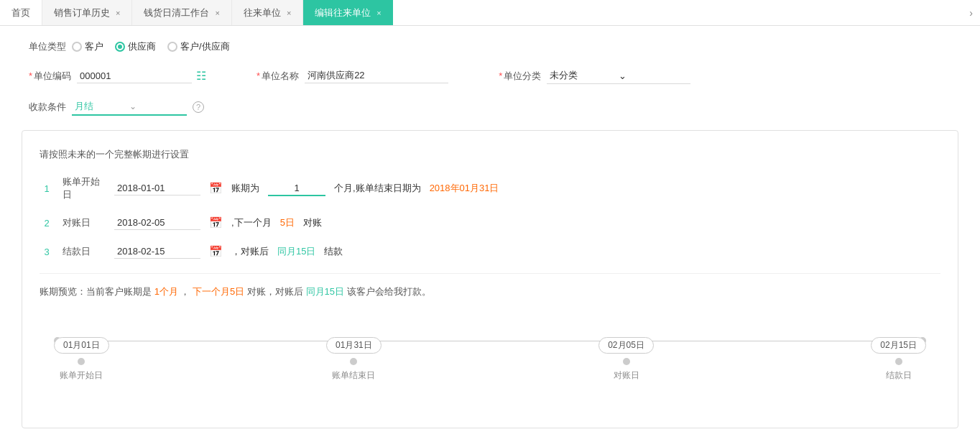  Describe the element at coordinates (142, 47) in the screenshot. I see `radio-supplier-label: 供应商` at that location.